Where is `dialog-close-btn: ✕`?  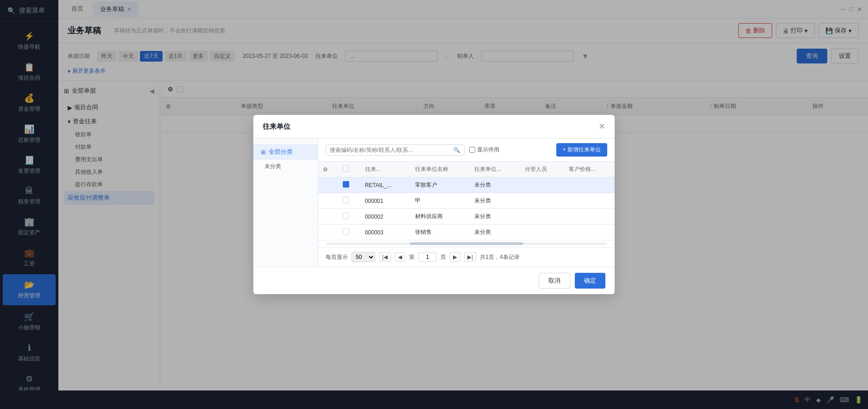
dialog-close-btn: ✕ is located at coordinates (602, 126).